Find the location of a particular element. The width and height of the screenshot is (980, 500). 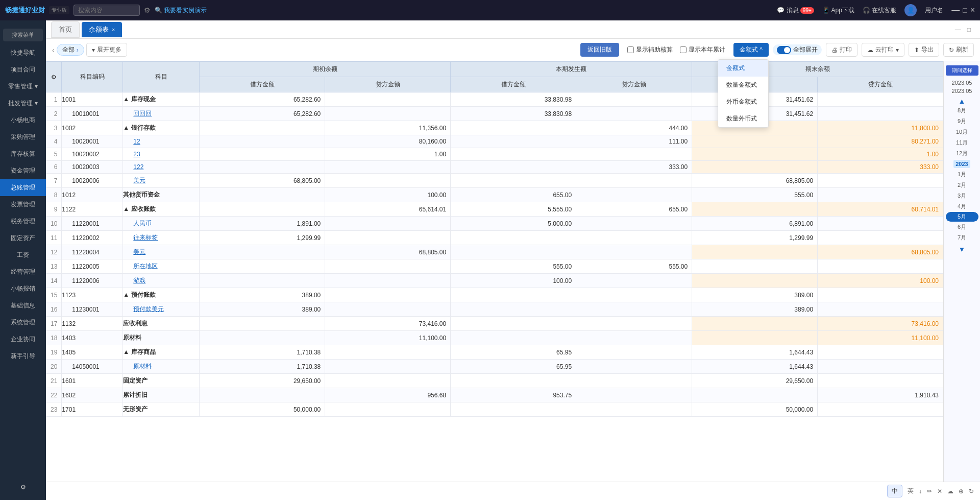

sidebar-item-capital: 资金管理 is located at coordinates (23, 171).